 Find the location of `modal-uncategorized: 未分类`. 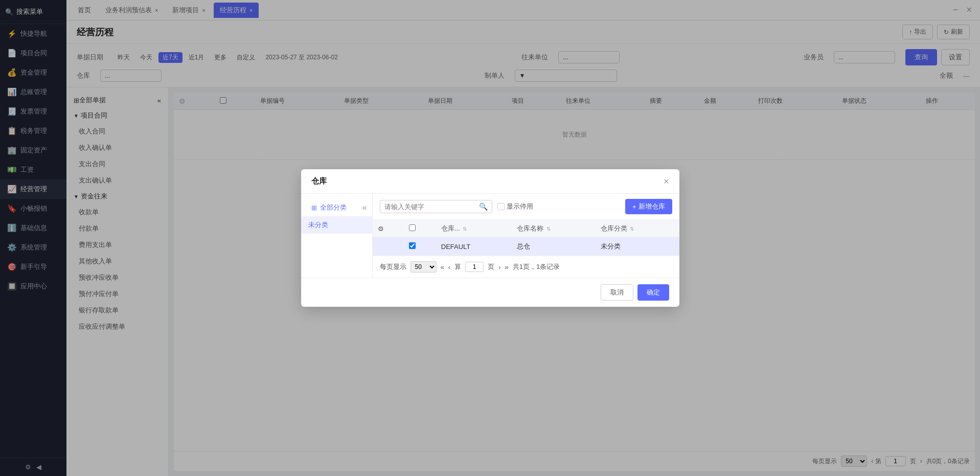

modal-uncategorized: 未分类 is located at coordinates (336, 225).